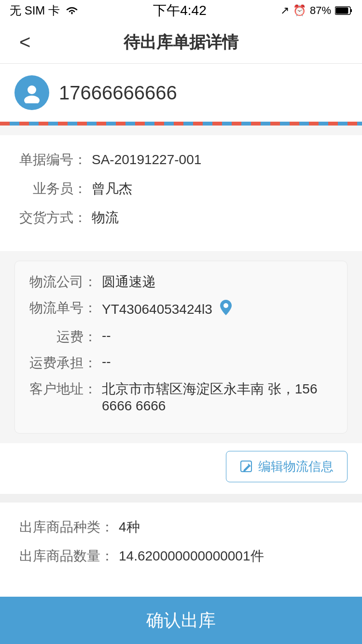 The width and height of the screenshot is (362, 644). I want to click on delivery-label: 交货方式：, so click(53, 218).